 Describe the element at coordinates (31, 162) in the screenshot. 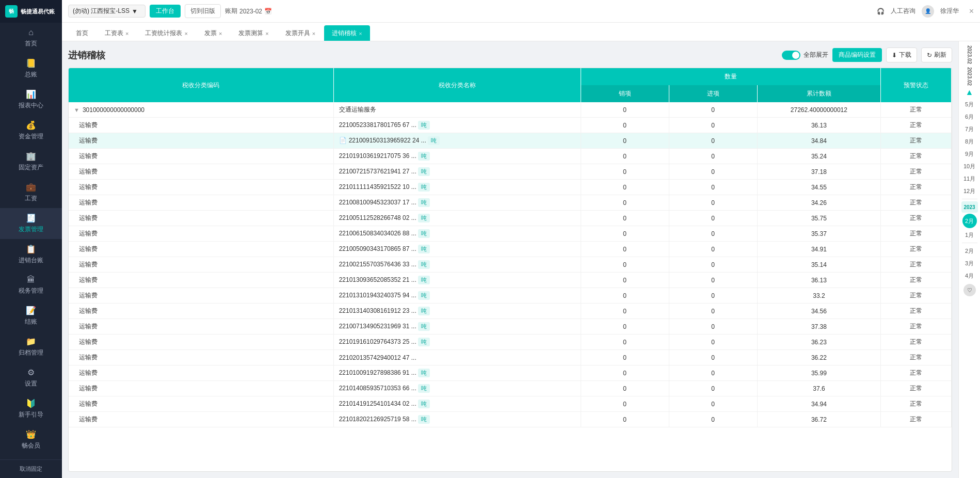

I see `sidebar-item-fixed-assets: 🏢 固定资产` at that location.